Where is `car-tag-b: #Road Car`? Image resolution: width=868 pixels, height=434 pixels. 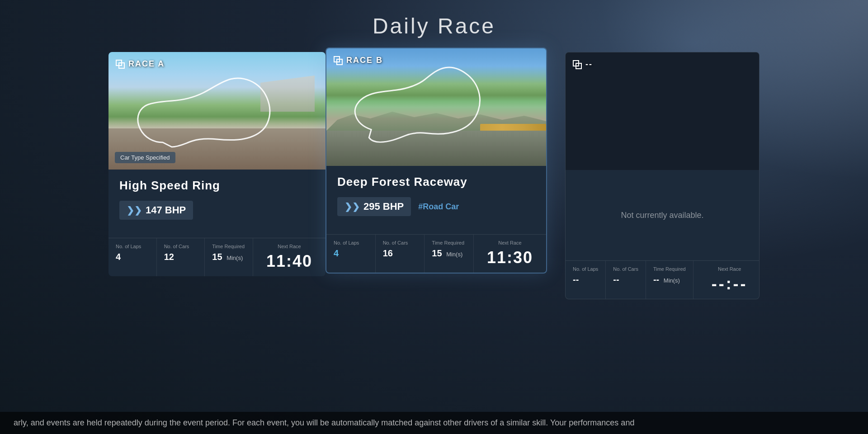
car-tag-b: #Road Car is located at coordinates (439, 207).